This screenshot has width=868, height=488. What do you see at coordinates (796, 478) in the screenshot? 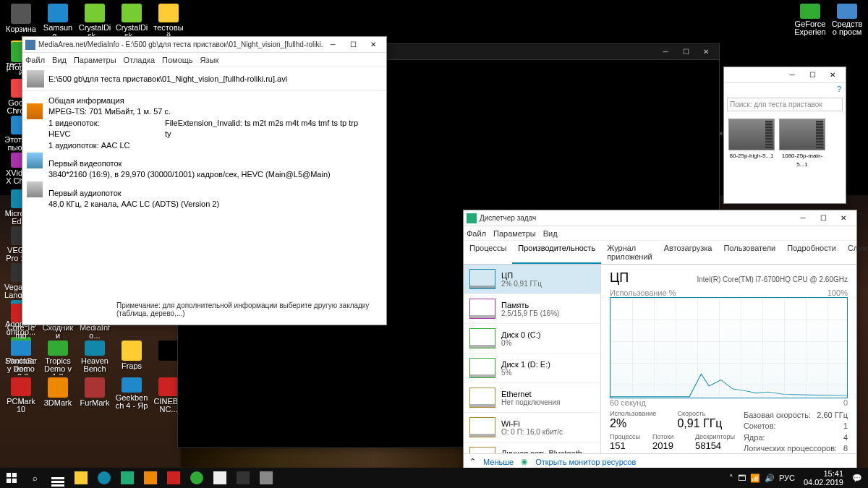
I see `system-tray: ˄ 🗔 📶 🔊 РУС 15:41 04.02.2019 💬` at bounding box center [796, 478].